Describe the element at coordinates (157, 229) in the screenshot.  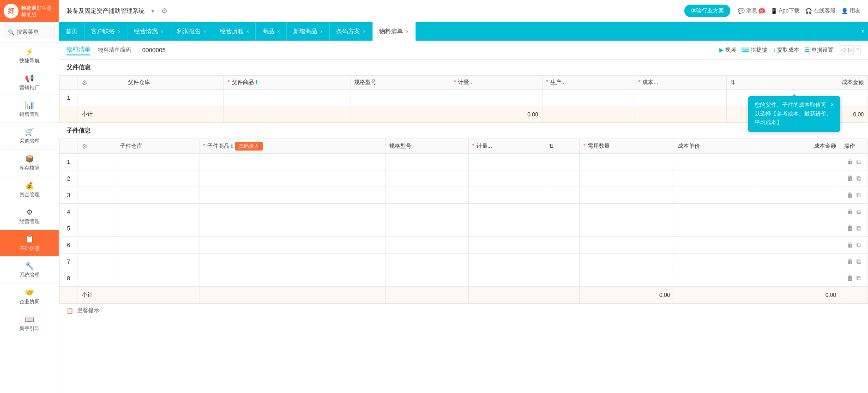
I see `child-row-5-warehouse` at that location.